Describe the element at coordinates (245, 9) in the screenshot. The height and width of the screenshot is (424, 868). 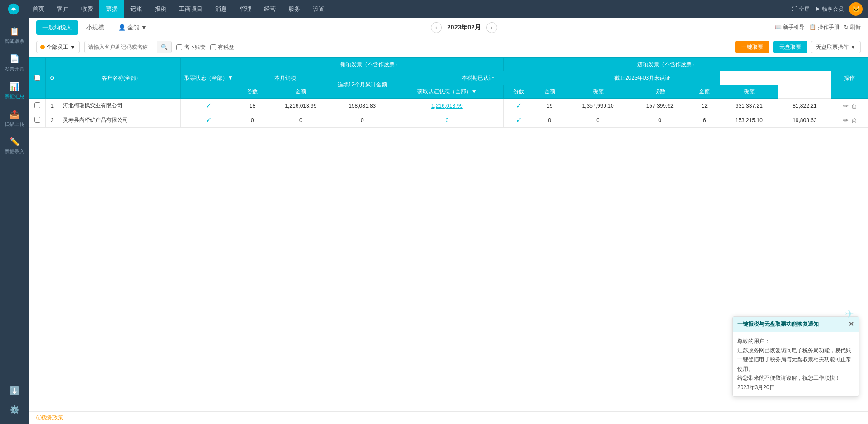
I see `nav-mgmt: 管理` at that location.